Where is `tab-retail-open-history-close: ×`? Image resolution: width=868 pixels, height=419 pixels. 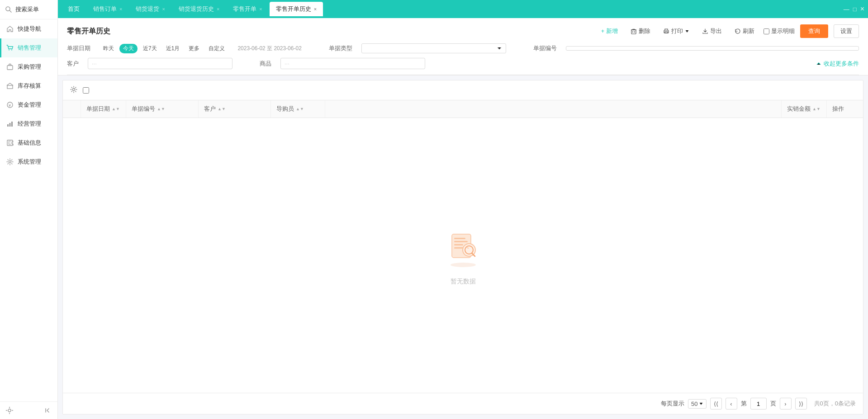
tab-retail-open-history-close: × is located at coordinates (315, 9).